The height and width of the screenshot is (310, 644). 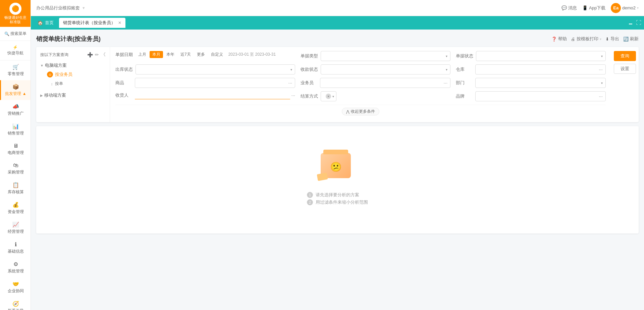 I want to click on print-button: 🖨 按模板打印 ▾, so click(x=586, y=39).